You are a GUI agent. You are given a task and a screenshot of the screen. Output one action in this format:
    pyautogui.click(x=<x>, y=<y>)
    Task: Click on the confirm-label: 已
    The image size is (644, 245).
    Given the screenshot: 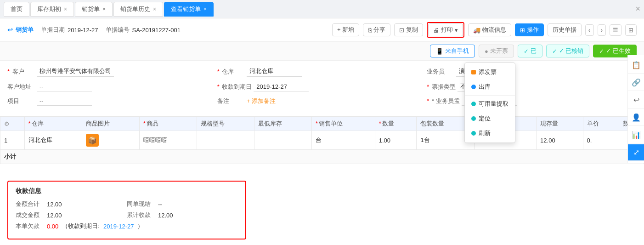 What is the action you would take?
    pyautogui.click(x=534, y=51)
    